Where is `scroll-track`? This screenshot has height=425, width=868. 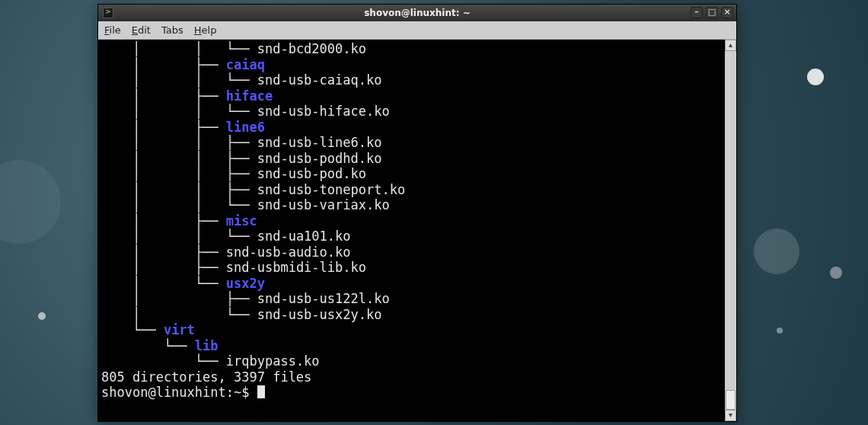 scroll-track is located at coordinates (731, 230).